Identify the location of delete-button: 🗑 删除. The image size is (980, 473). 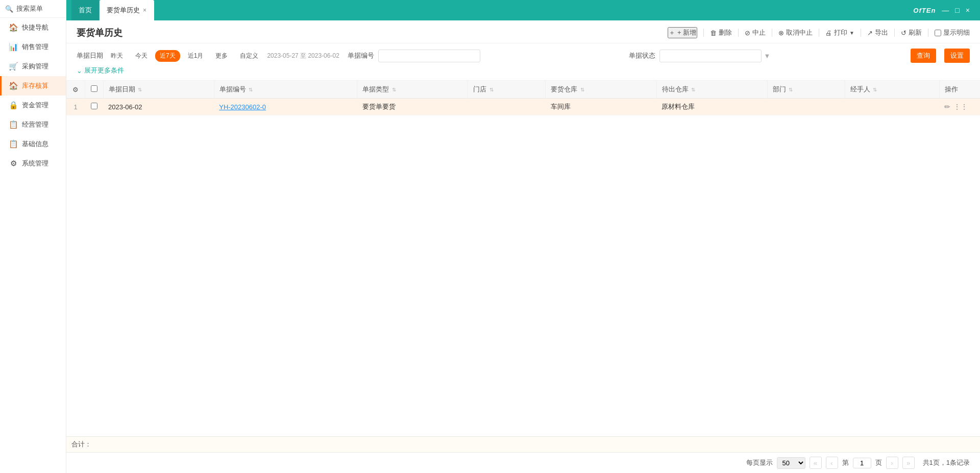
(721, 33).